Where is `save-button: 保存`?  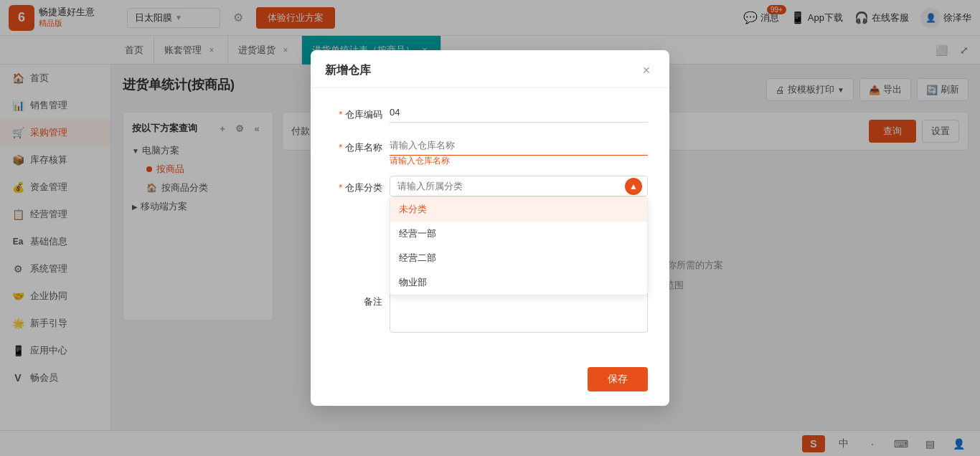
save-button: 保存 is located at coordinates (618, 379).